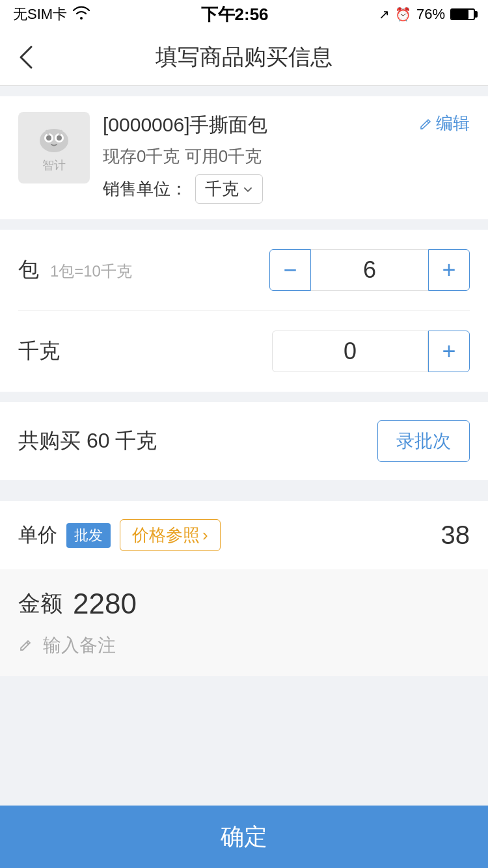 The image size is (488, 868). Describe the element at coordinates (40, 604) in the screenshot. I see `amount-label: 金额` at that location.